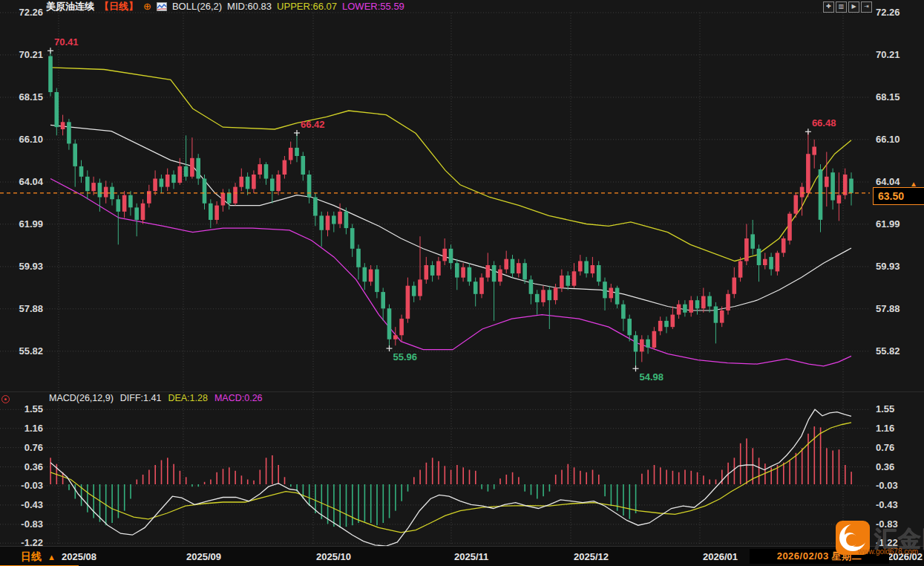 Image resolution: width=924 pixels, height=566 pixels. Describe the element at coordinates (895, 486) in the screenshot. I see `macd-axis-label-right: -0.03` at that location.